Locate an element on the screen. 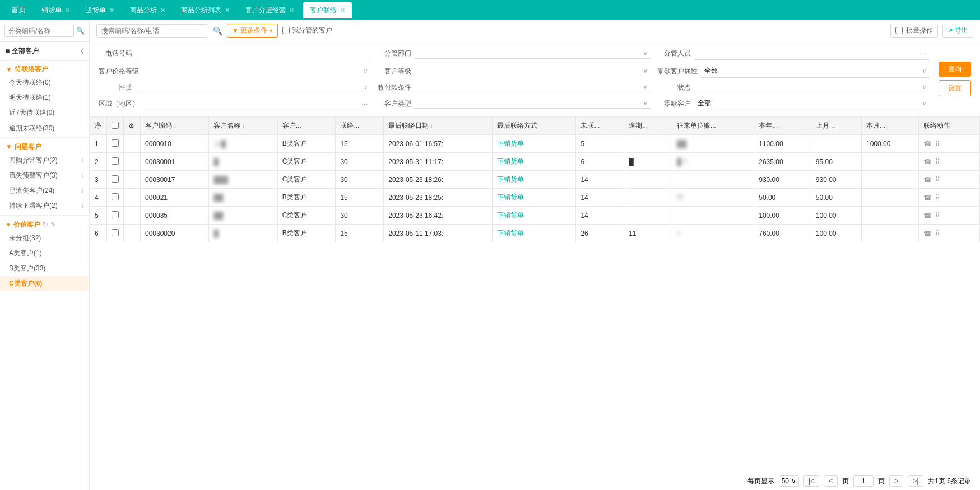 The width and height of the screenshot is (980, 490). filter-region-dots: ··· is located at coordinates (365, 104).